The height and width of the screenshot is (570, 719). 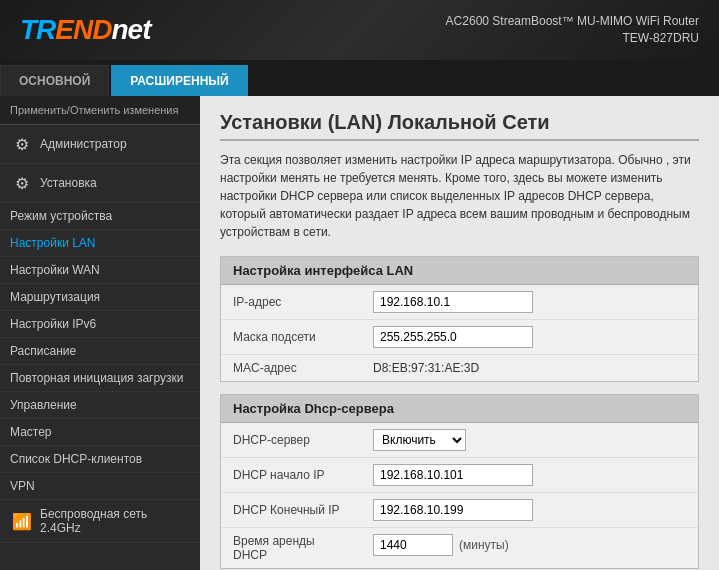 I want to click on ip-address-label: IP-адрес, so click(x=291, y=302).